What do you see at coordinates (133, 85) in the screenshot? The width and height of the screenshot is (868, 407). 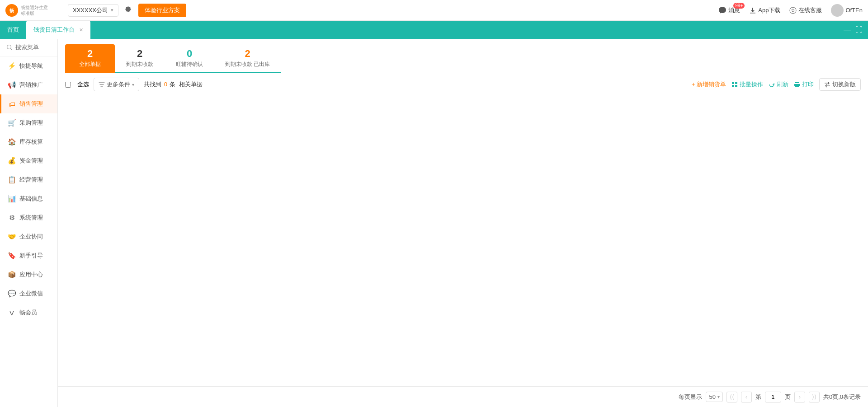 I see `filter-chevron-icon: ▾` at bounding box center [133, 85].